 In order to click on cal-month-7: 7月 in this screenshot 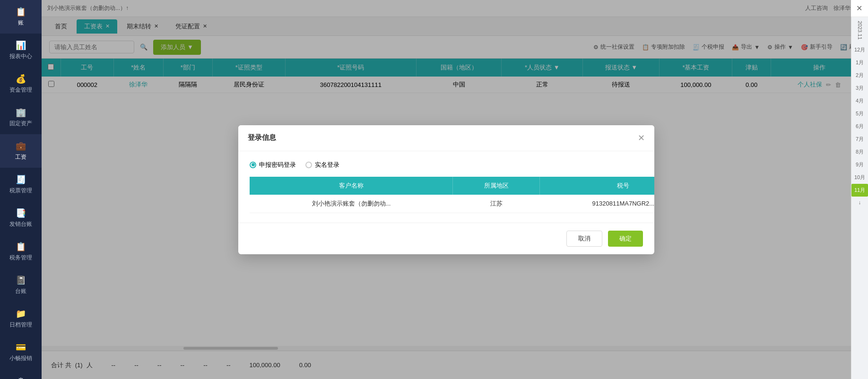, I will do `click(859, 139)`.